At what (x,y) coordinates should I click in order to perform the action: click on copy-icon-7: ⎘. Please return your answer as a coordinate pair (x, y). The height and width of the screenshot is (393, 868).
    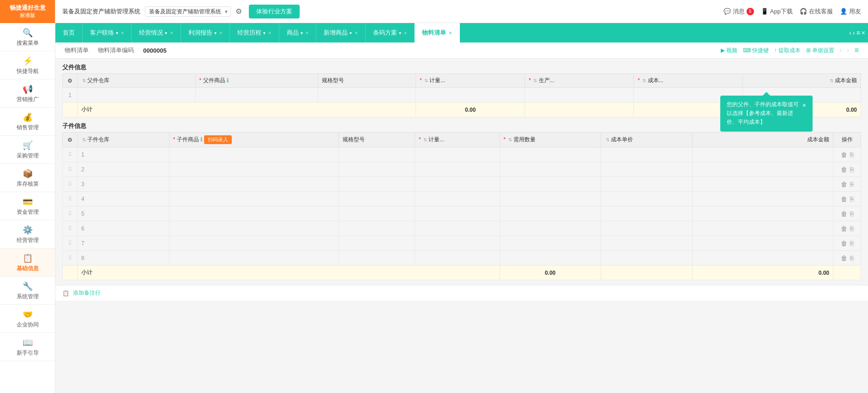
    Looking at the image, I should click on (852, 243).